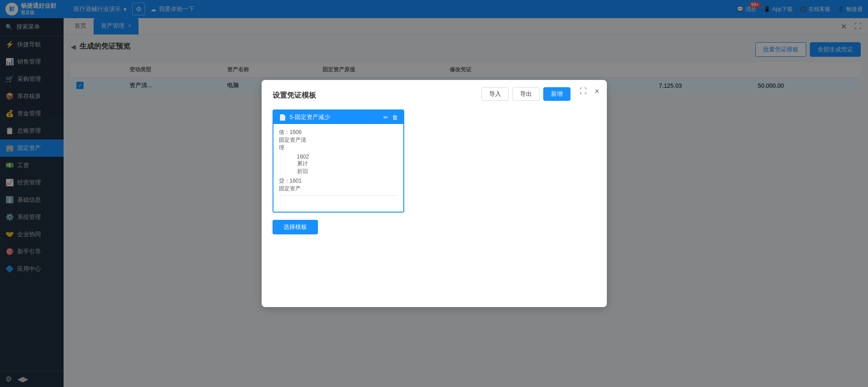 The width and height of the screenshot is (868, 387). What do you see at coordinates (557, 94) in the screenshot?
I see `new-button: 新增` at bounding box center [557, 94].